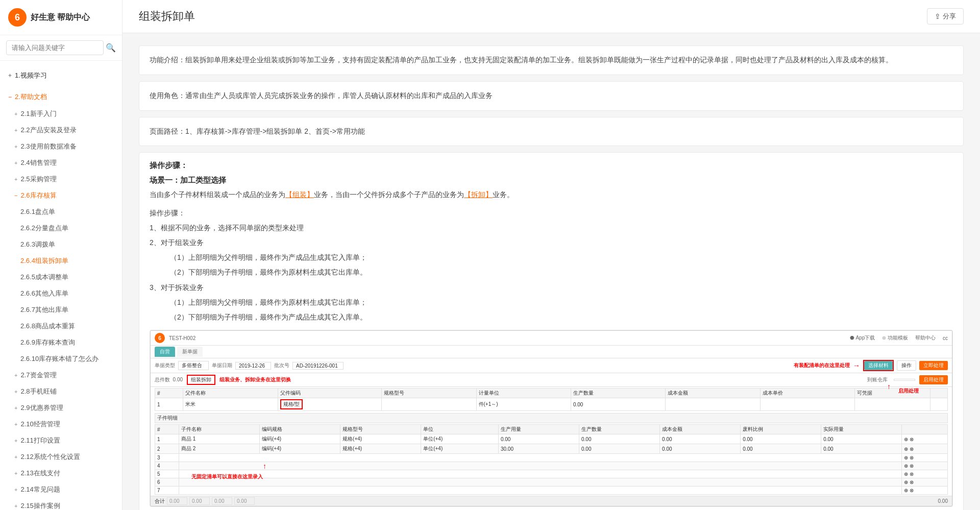 The height and width of the screenshot is (510, 980). Describe the element at coordinates (781, 430) in the screenshot. I see `bth-waste: 废料比例` at that location.